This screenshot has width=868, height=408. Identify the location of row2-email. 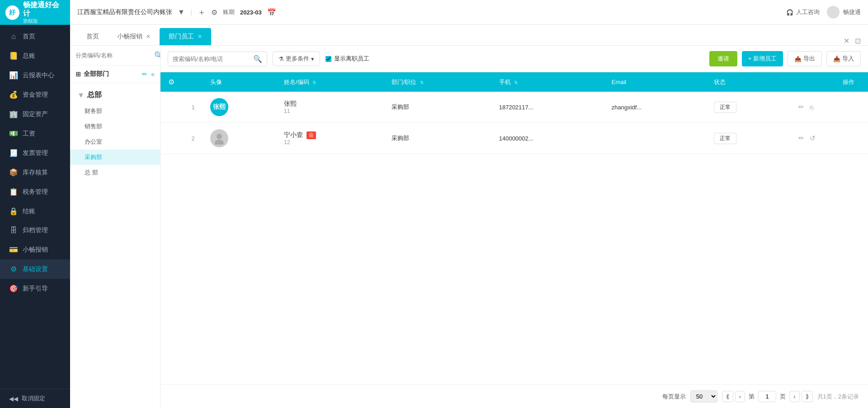
(656, 138).